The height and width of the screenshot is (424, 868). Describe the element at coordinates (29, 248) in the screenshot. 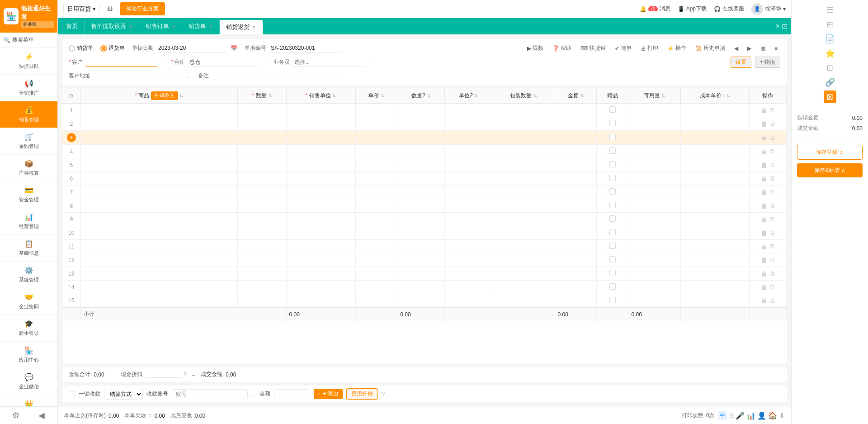

I see `sidebar-item-basic: 📋 基础信息` at that location.